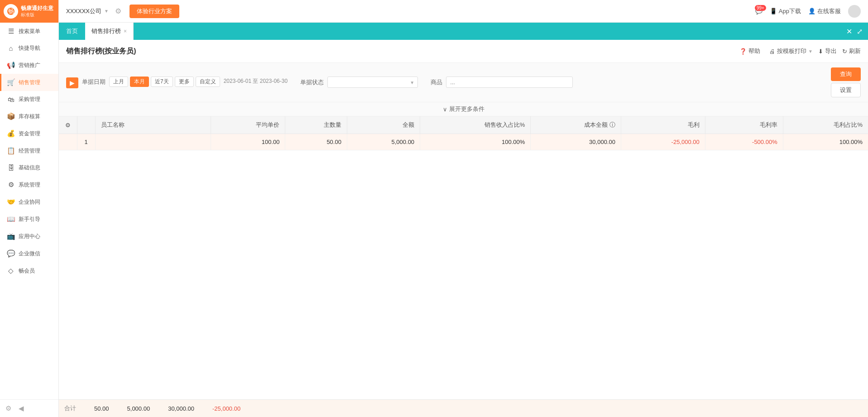 Image resolution: width=868 pixels, height=417 pixels. Describe the element at coordinates (118, 11) in the screenshot. I see `topbar-gear-icon: ⚙` at that location.